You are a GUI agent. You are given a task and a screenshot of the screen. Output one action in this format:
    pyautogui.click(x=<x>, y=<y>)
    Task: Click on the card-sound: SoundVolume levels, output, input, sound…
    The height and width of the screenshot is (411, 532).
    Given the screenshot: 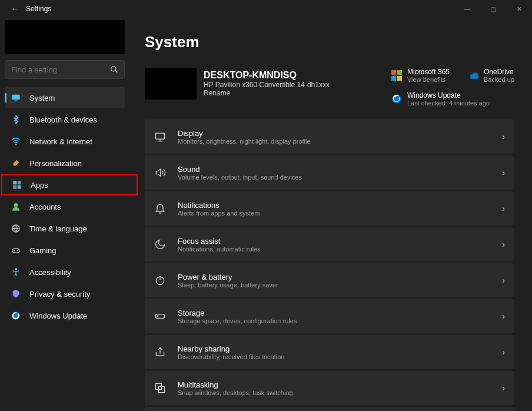 What is the action you would take?
    pyautogui.click(x=330, y=173)
    